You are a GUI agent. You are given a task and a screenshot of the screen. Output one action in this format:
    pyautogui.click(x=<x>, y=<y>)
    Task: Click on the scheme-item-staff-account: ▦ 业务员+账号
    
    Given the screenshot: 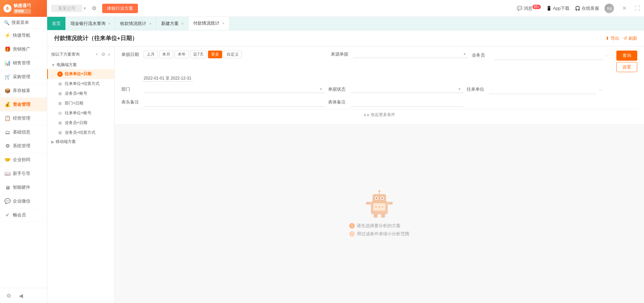 What is the action you would take?
    pyautogui.click(x=81, y=94)
    